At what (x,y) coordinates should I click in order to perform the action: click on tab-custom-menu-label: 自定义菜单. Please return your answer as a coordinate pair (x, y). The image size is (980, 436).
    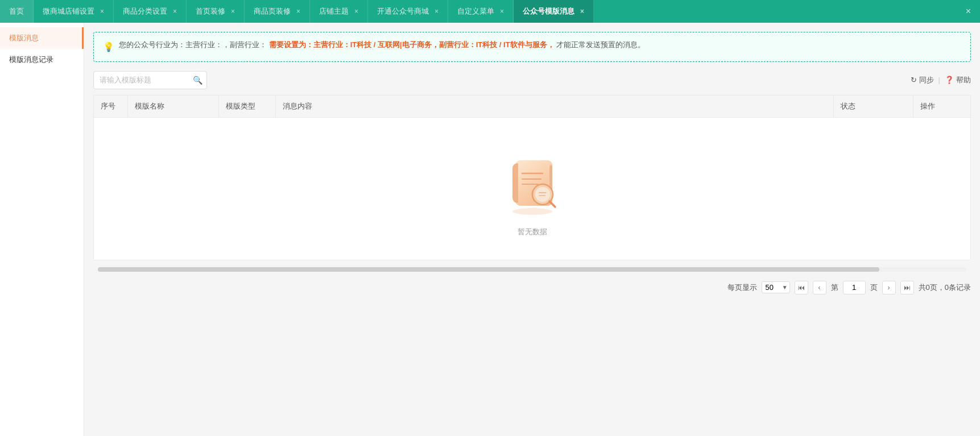
    Looking at the image, I should click on (475, 11).